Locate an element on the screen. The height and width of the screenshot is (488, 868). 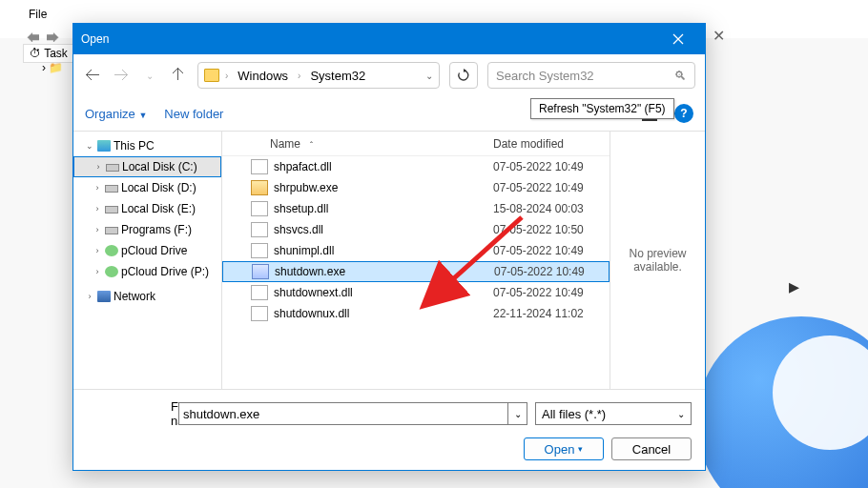
filename-input is located at coordinates (343, 414).